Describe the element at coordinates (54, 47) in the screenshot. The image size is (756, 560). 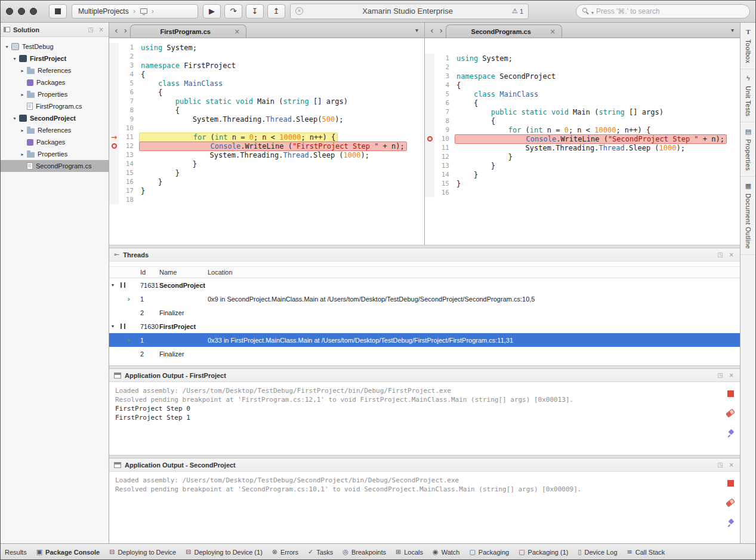
I see `tree-item-testdebug: TestDebug` at that location.